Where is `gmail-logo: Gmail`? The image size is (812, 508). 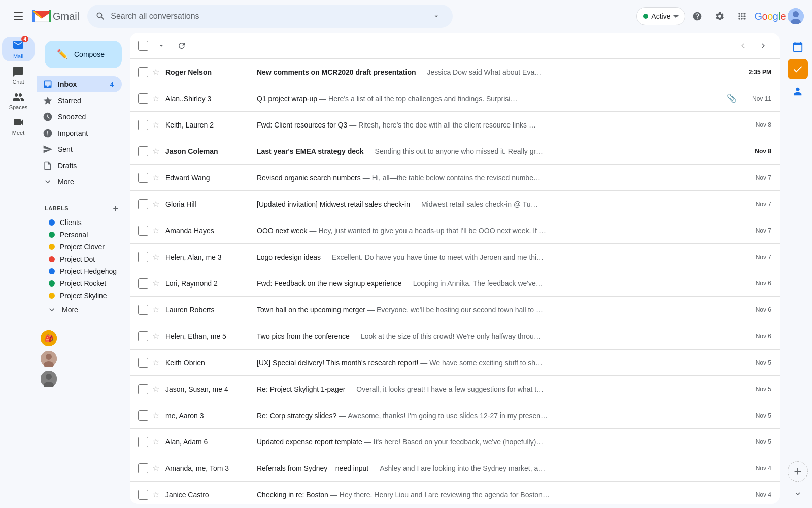 gmail-logo: Gmail is located at coordinates (56, 16).